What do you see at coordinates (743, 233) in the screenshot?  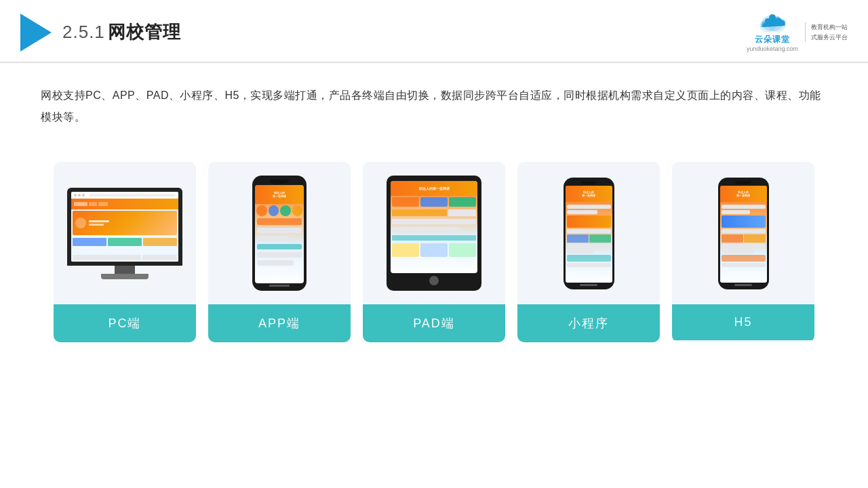 I see `card-h5-image: 职达人的第一堂网课` at bounding box center [743, 233].